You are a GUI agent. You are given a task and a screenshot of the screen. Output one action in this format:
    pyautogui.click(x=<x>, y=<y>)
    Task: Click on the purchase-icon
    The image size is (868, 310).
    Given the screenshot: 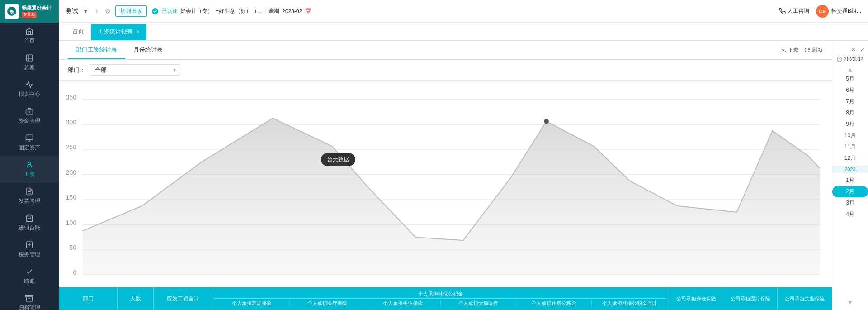 What is the action you would take?
    pyautogui.click(x=29, y=218)
    